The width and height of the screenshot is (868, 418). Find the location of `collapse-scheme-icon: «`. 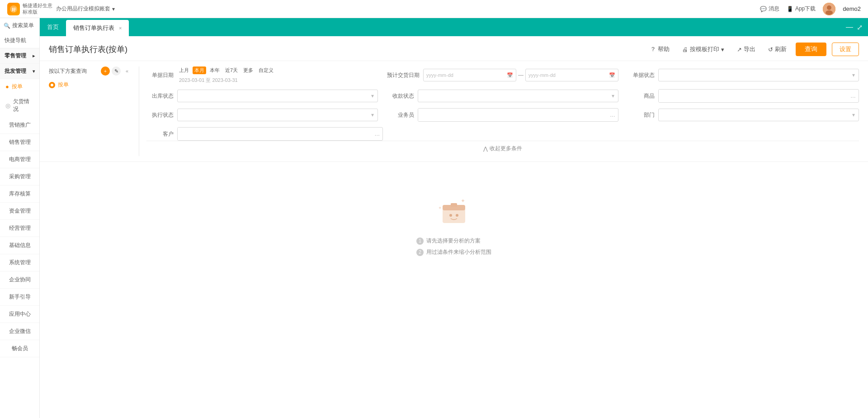

collapse-scheme-icon: « is located at coordinates (127, 71).